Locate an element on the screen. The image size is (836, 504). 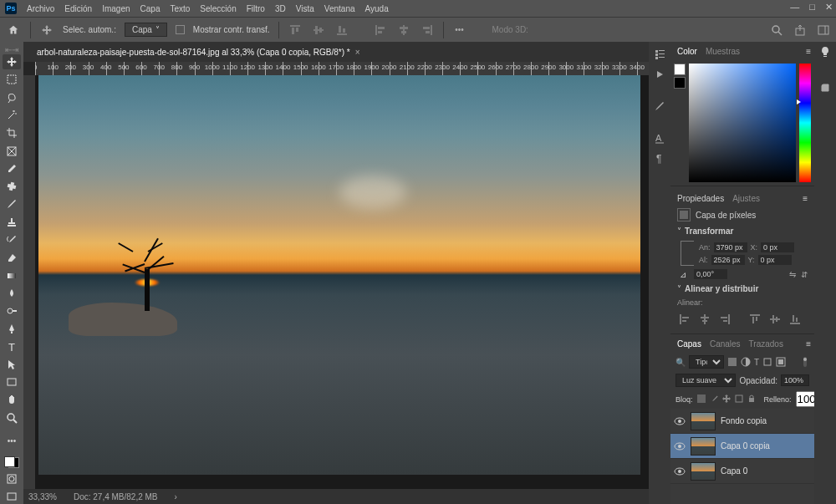
align-vcenter-btn is located at coordinates (775, 319).